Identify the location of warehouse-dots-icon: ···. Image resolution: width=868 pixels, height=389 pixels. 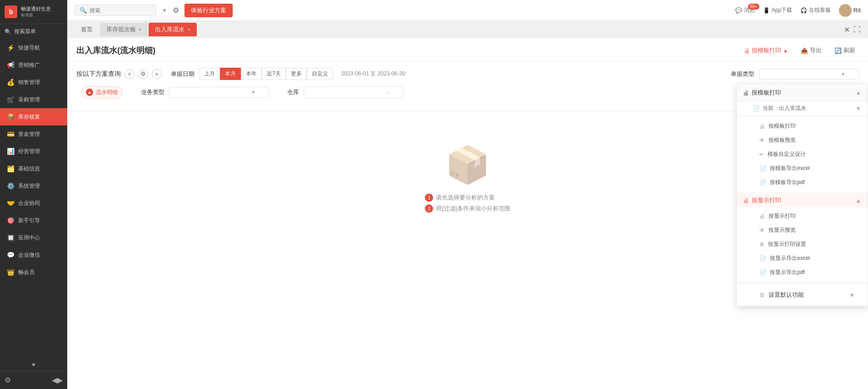
(388, 92).